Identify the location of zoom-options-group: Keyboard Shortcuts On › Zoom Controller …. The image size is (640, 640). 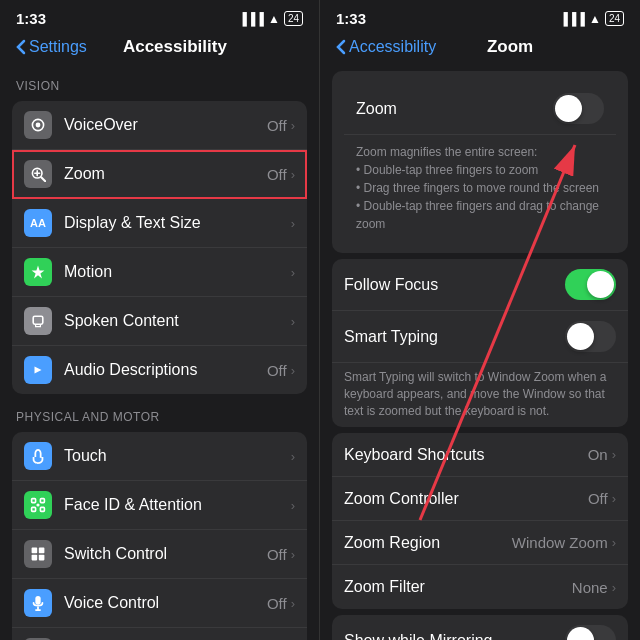
(480, 521).